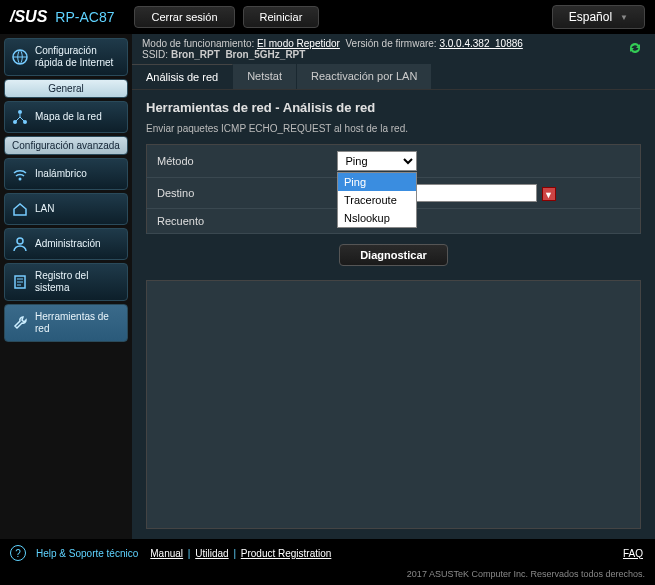 This screenshot has height=585, width=655. I want to click on page-title: Herramientas de red - Análisis de red, so click(394, 108).